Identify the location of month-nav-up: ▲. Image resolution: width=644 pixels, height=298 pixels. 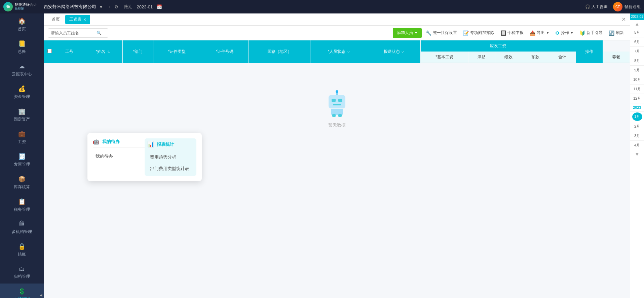
(637, 24).